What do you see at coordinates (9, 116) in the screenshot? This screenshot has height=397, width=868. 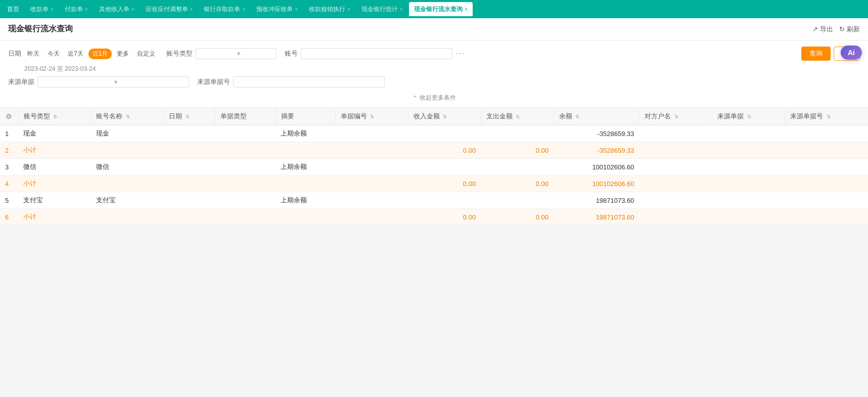 I see `column-settings: ⚙` at bounding box center [9, 116].